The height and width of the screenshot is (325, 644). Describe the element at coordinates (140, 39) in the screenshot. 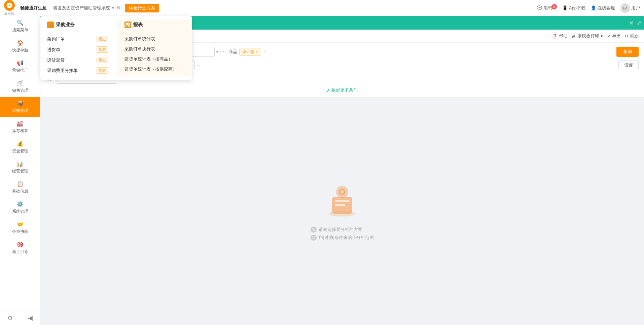

I see `menu-item-label: 采购订单统计表` at that location.